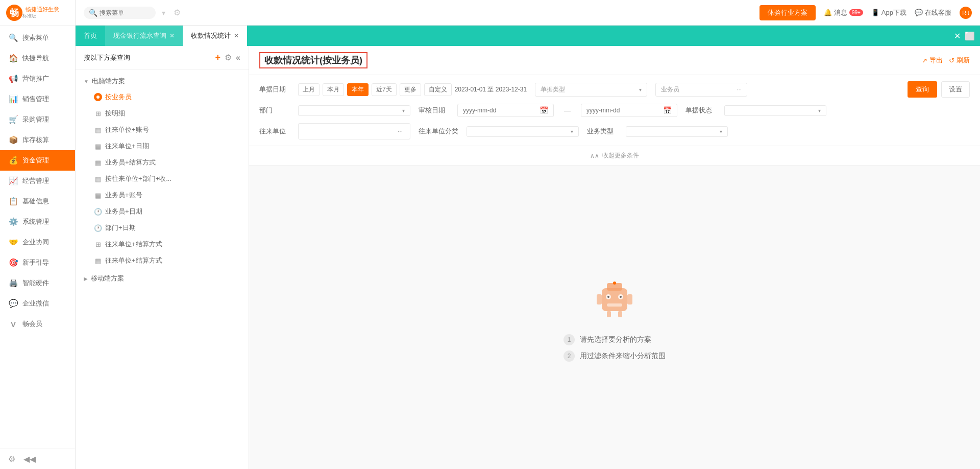 The height and width of the screenshot is (469, 980). Describe the element at coordinates (629, 110) in the screenshot. I see `review-date-end: 📅` at that location.